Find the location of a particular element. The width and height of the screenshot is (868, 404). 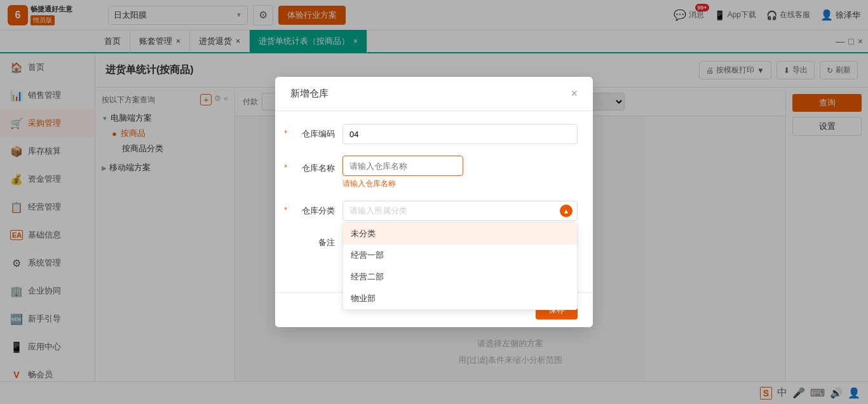

category-dropdown-list: 未分类 经营一部 经营二部 物业部 is located at coordinates (460, 266).